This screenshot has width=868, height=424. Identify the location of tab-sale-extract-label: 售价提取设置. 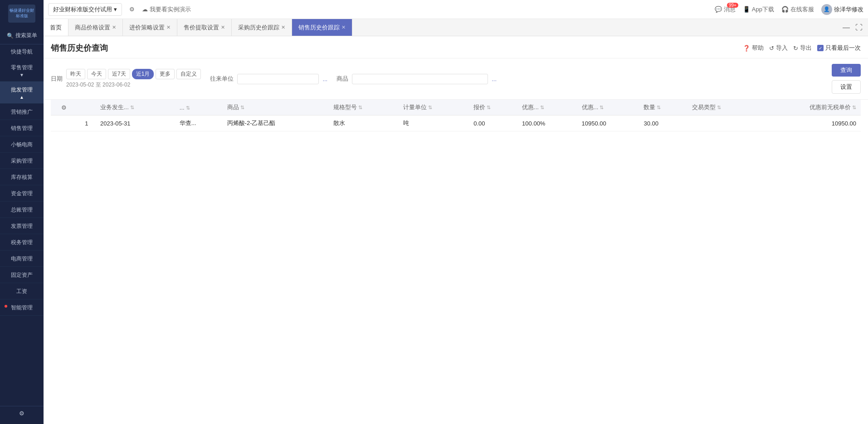
(201, 28).